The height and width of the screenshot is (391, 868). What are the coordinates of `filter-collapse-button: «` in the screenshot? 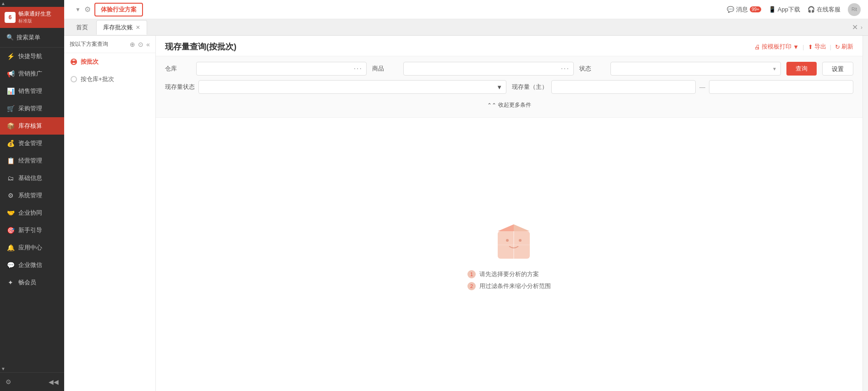 It's located at (148, 44).